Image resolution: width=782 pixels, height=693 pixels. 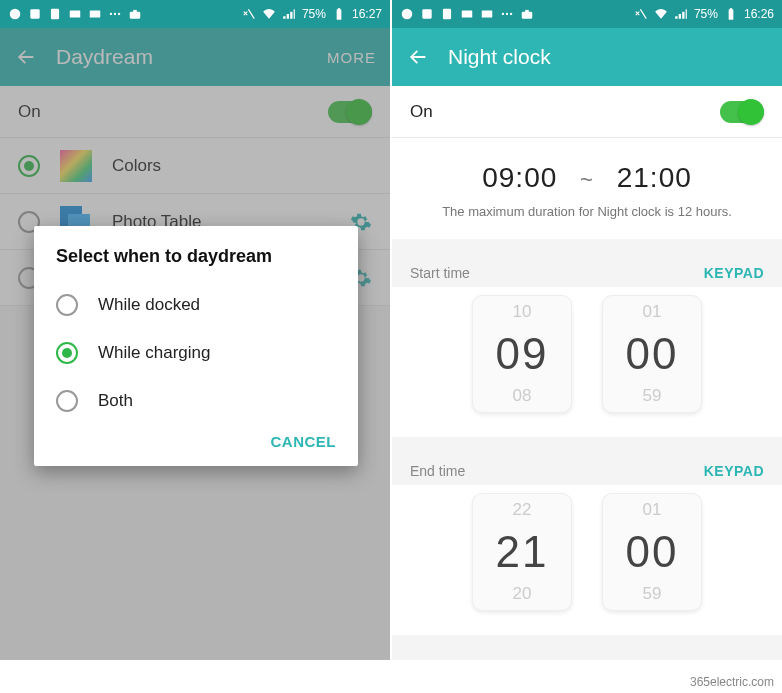 What do you see at coordinates (742, 112) in the screenshot?
I see `on-toggle` at bounding box center [742, 112].